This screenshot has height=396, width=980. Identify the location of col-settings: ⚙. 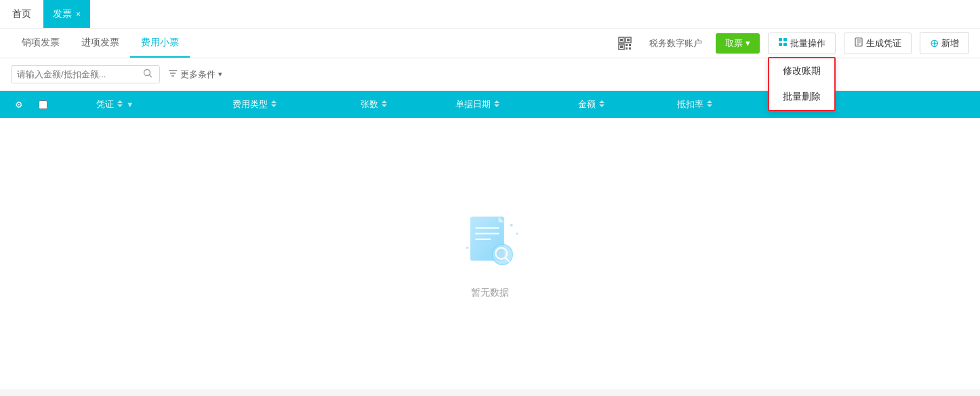
(19, 104).